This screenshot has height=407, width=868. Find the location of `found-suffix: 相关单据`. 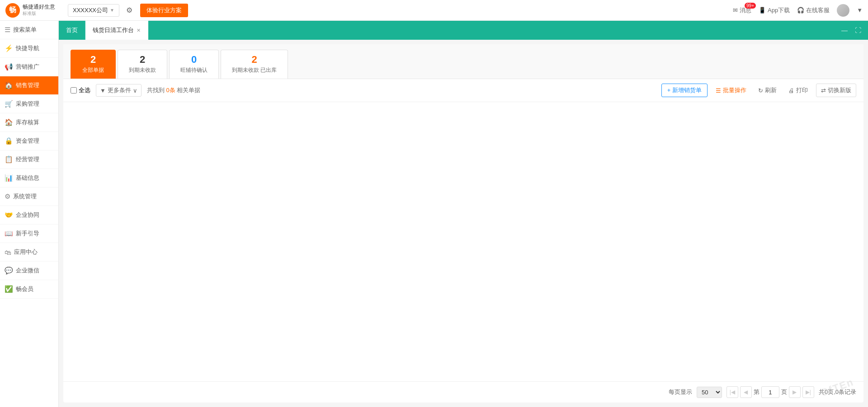

found-suffix: 相关单据 is located at coordinates (189, 90).